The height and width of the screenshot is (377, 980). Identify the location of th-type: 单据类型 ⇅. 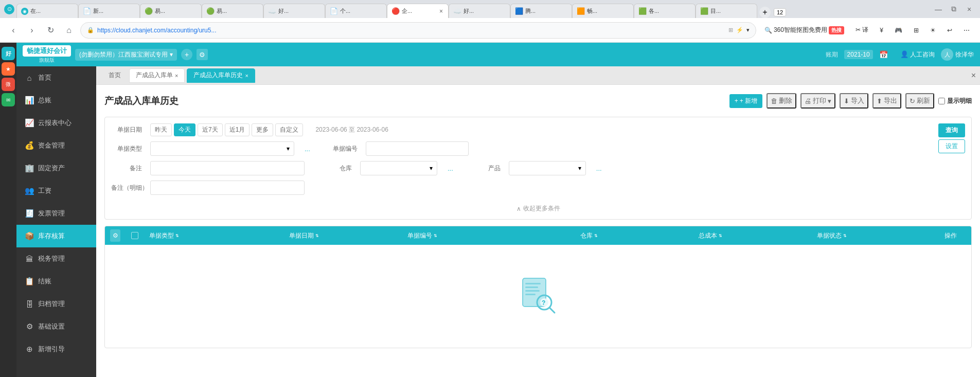
(214, 236).